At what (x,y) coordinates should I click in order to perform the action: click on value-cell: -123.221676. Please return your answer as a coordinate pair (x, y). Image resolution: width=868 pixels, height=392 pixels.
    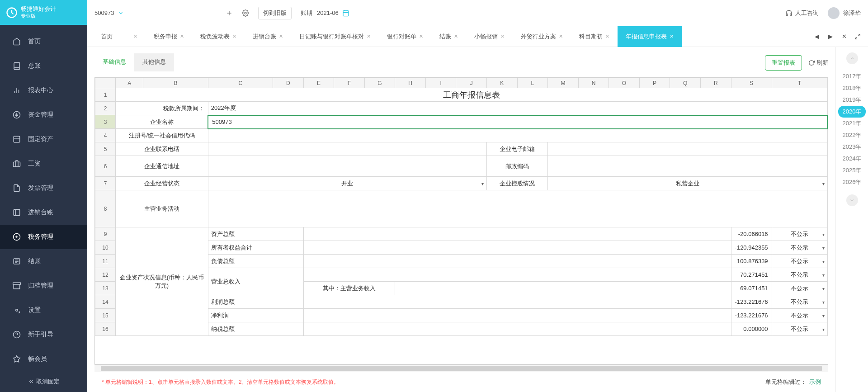
    Looking at the image, I should click on (751, 302).